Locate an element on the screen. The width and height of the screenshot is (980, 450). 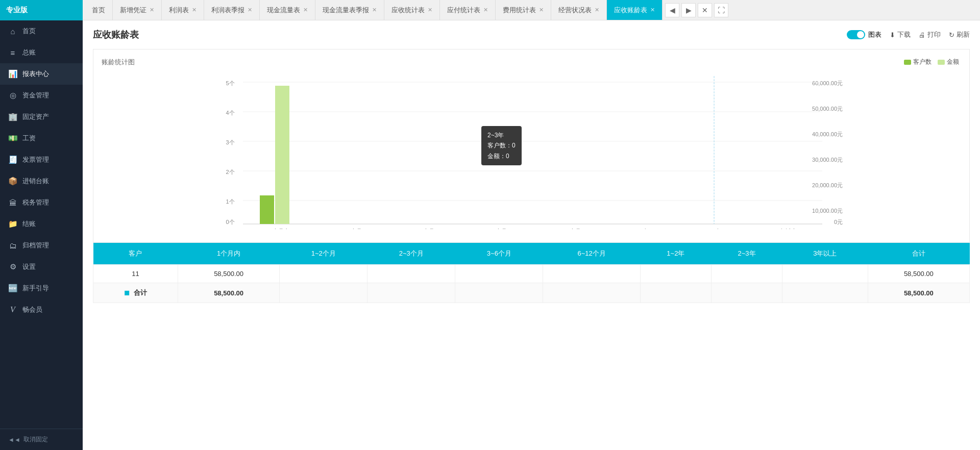
tab-new-voucher-close: ✕ is located at coordinates (152, 10).